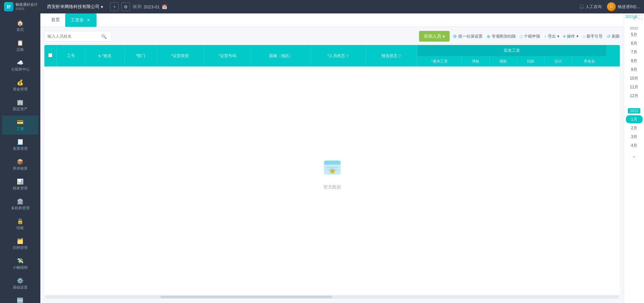 Image resolution: width=644 pixels, height=303 pixels. Describe the element at coordinates (20, 261) in the screenshot. I see `expense-icon: 💸` at that location.